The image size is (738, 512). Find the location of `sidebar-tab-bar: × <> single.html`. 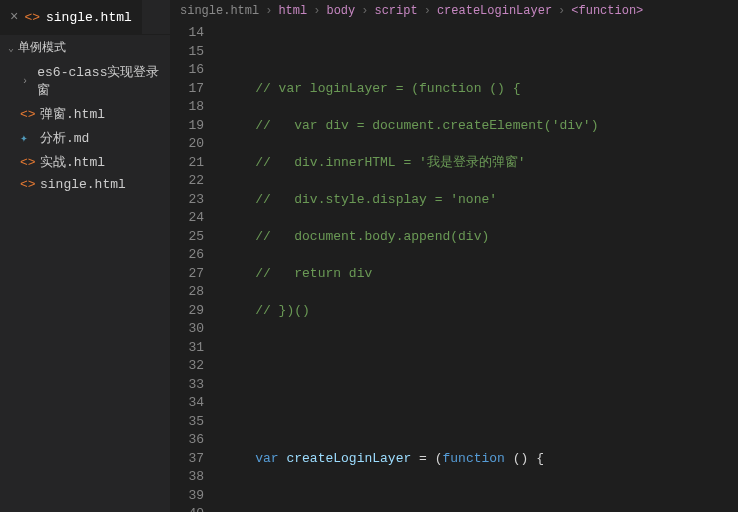

sidebar-tab-bar: × <> single.html is located at coordinates (85, 18).